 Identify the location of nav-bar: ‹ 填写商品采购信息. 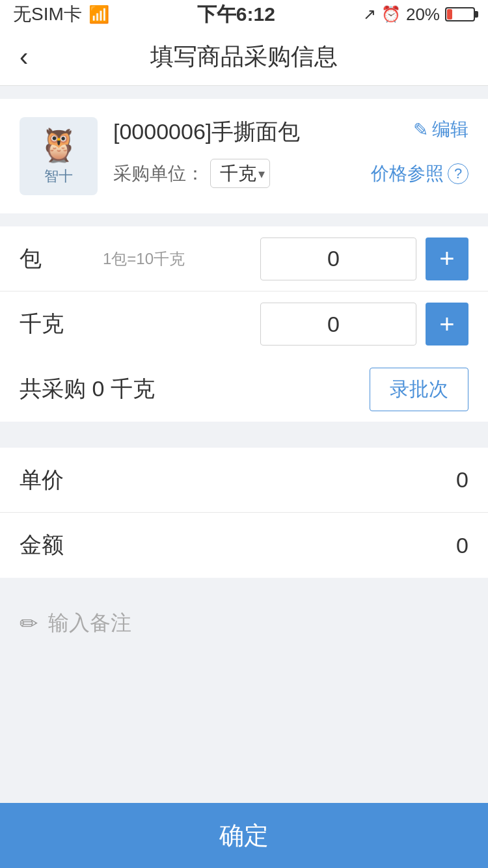
(244, 57).